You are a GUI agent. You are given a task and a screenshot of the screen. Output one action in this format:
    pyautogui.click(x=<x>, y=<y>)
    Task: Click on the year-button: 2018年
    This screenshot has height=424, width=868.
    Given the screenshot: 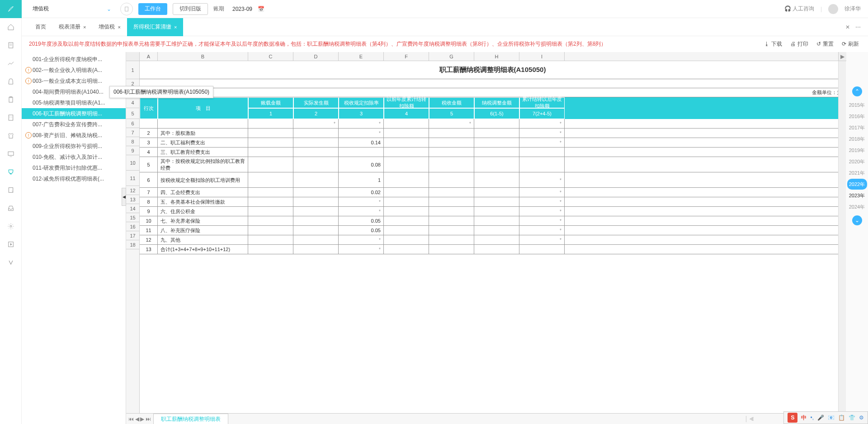 What is the action you would take?
    pyautogui.click(x=857, y=139)
    